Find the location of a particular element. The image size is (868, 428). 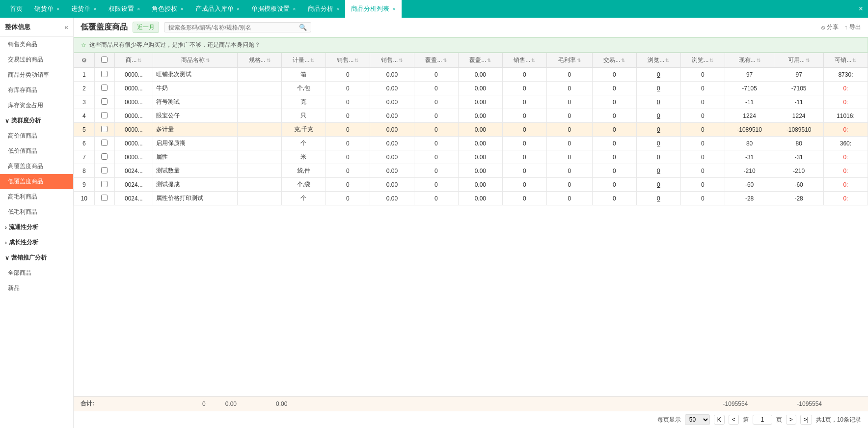

sidebar-item-all-products: 全部商品 is located at coordinates (36, 273).